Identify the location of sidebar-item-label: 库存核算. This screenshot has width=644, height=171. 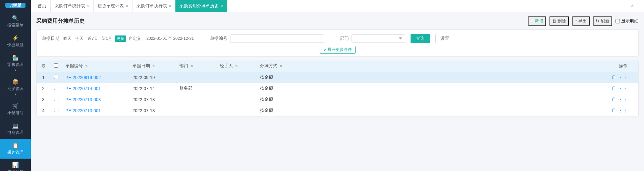
(15, 170).